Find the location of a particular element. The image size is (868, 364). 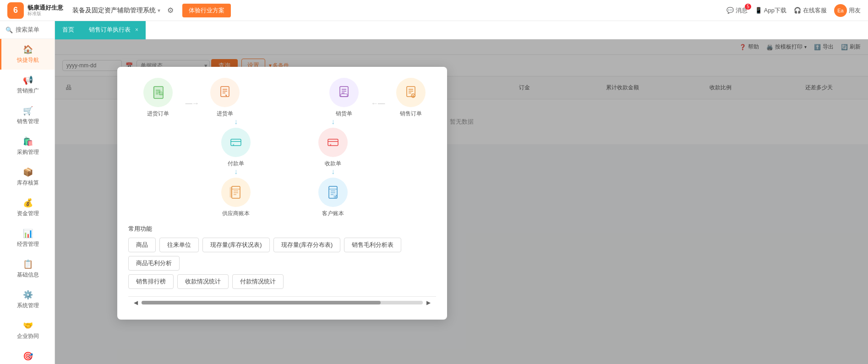

arrow-down-receipt: ↓ is located at coordinates (333, 172).